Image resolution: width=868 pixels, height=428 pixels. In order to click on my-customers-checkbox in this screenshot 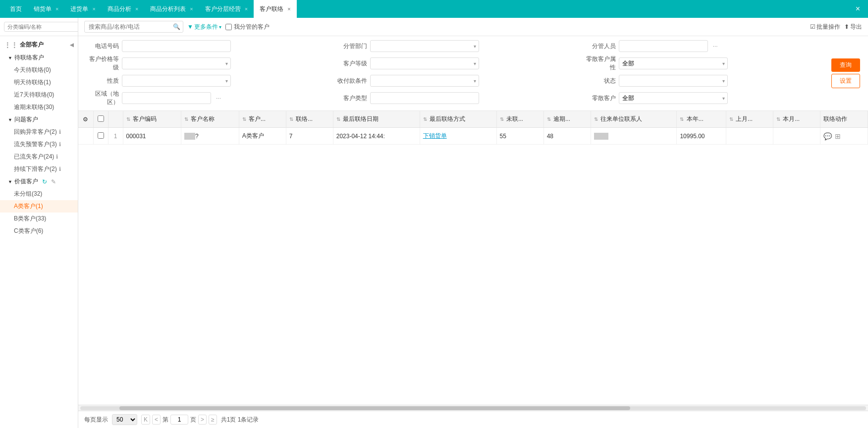, I will do `click(229, 27)`.